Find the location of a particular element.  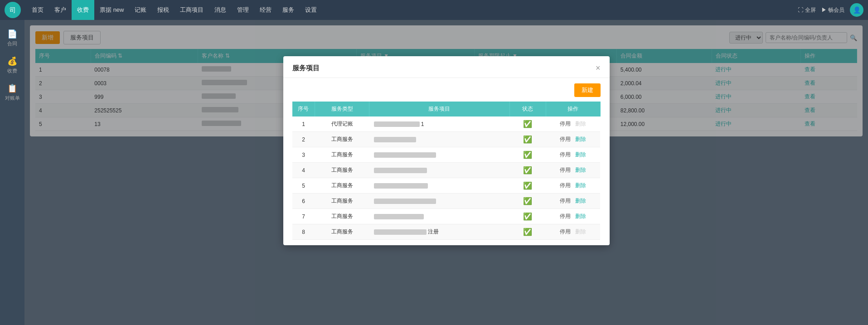

nav-tax: 报税 is located at coordinates (163, 10).